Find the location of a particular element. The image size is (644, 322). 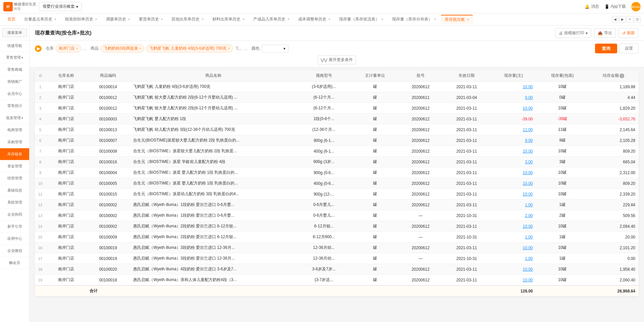

row-qty-main: 0.00 is located at coordinates (514, 98).